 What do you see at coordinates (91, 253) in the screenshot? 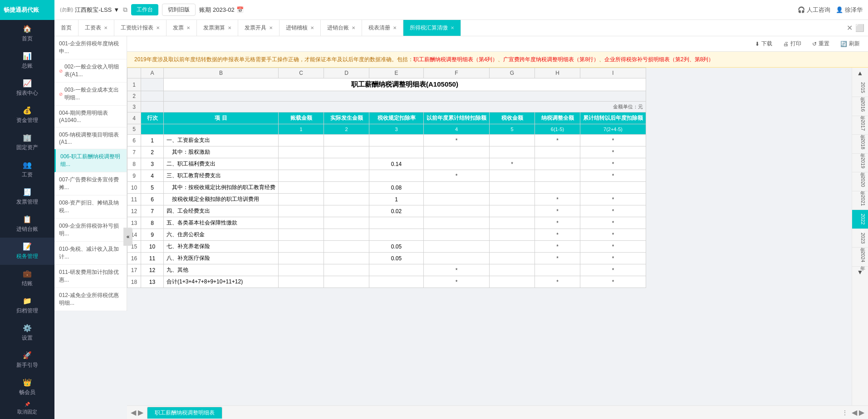
I see `left-panel-item-9: 010-免税、减计收入及加计...` at bounding box center [91, 253].